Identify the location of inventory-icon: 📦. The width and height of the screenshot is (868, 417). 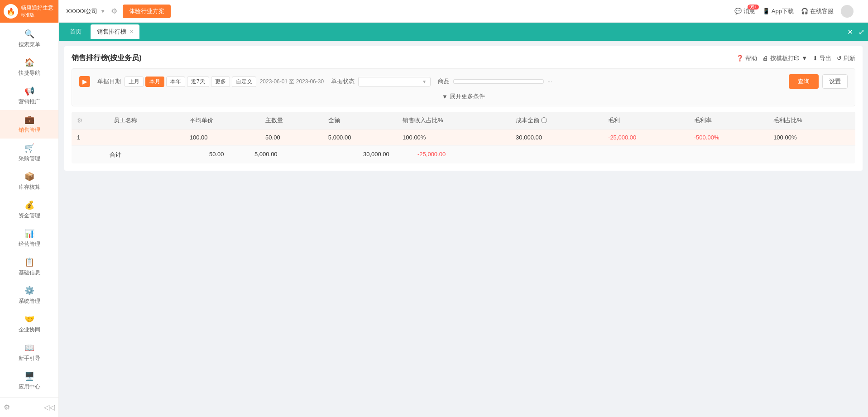
(29, 177).